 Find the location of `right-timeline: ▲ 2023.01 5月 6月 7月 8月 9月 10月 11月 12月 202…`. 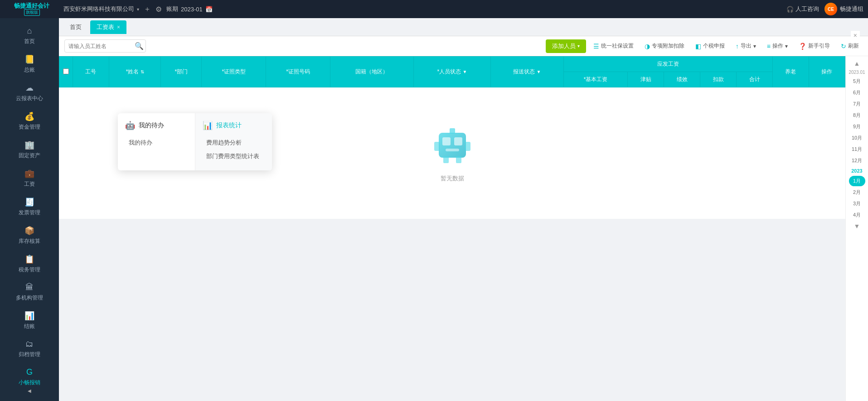

right-timeline: ▲ 2023.01 5月 6月 7月 8月 9月 10月 11月 12月 202… is located at coordinates (857, 228).